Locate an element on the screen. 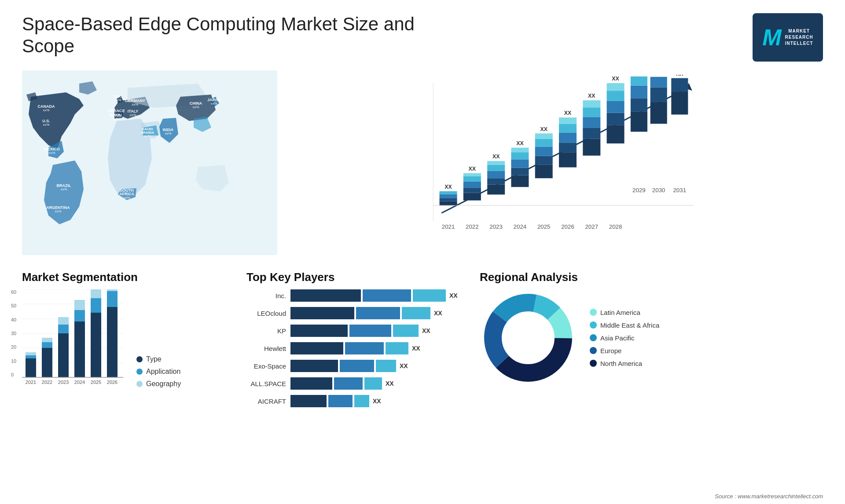 Image resolution: width=845 pixels, height=504 pixels. segmentation-chart-svg: 2021 2022 is located at coordinates (73, 338).